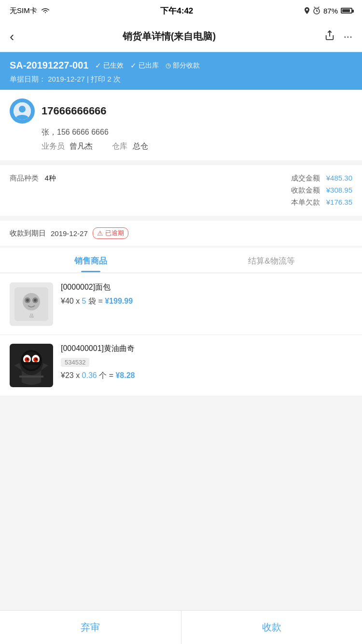  I want to click on stats-left: 商品种类 4种, so click(33, 190).